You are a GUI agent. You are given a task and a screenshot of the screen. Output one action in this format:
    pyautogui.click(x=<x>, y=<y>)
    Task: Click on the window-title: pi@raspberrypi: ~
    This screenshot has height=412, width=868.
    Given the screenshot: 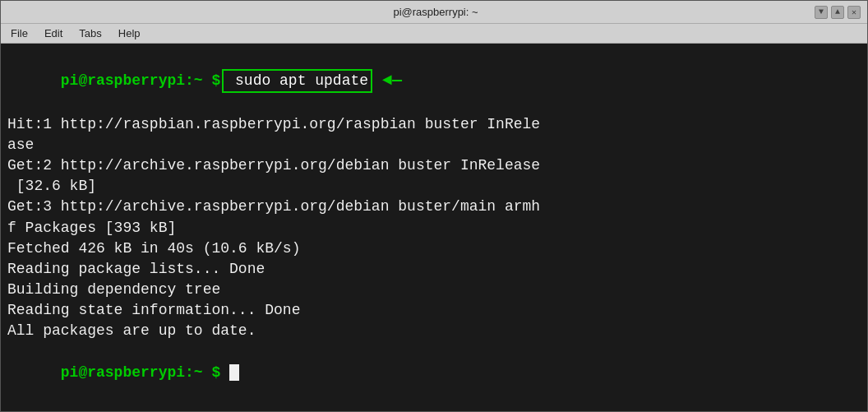 What is the action you would take?
    pyautogui.click(x=436, y=12)
    